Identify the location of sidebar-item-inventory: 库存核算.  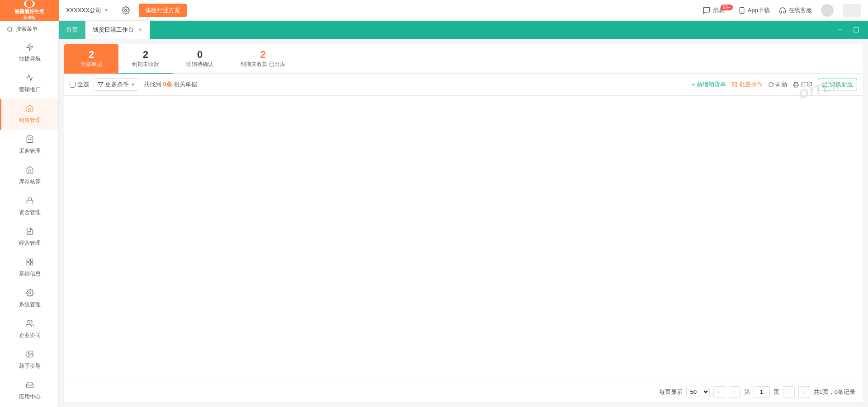
(29, 176).